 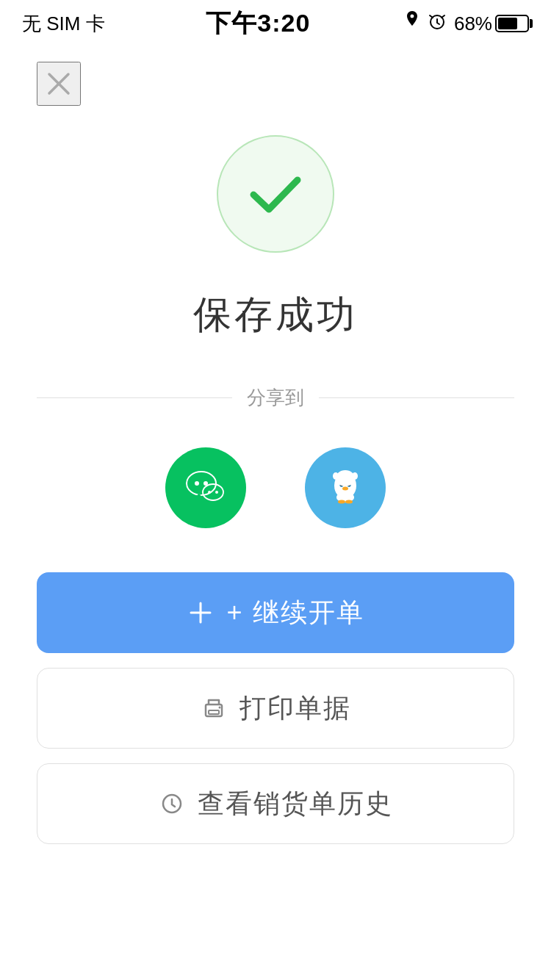 What do you see at coordinates (201, 613) in the screenshot?
I see `plus-icon` at bounding box center [201, 613].